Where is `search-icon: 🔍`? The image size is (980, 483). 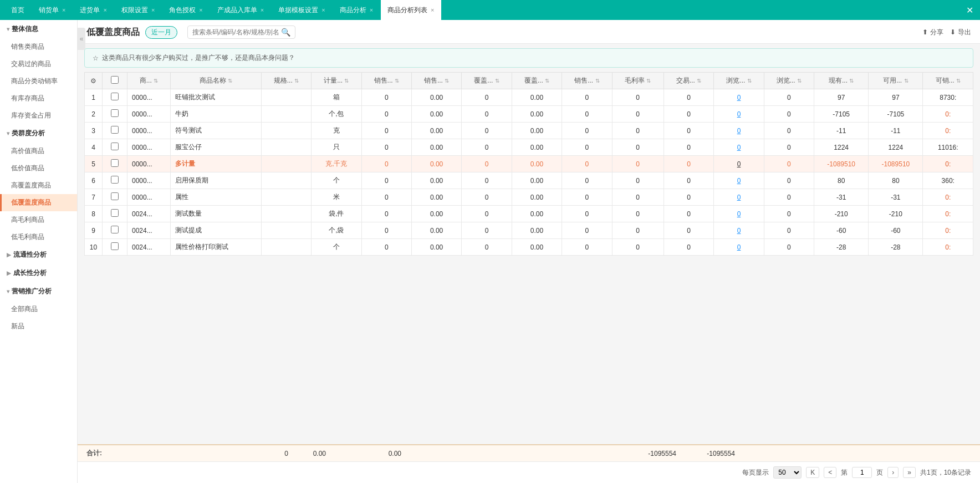 search-icon: 🔍 is located at coordinates (286, 32).